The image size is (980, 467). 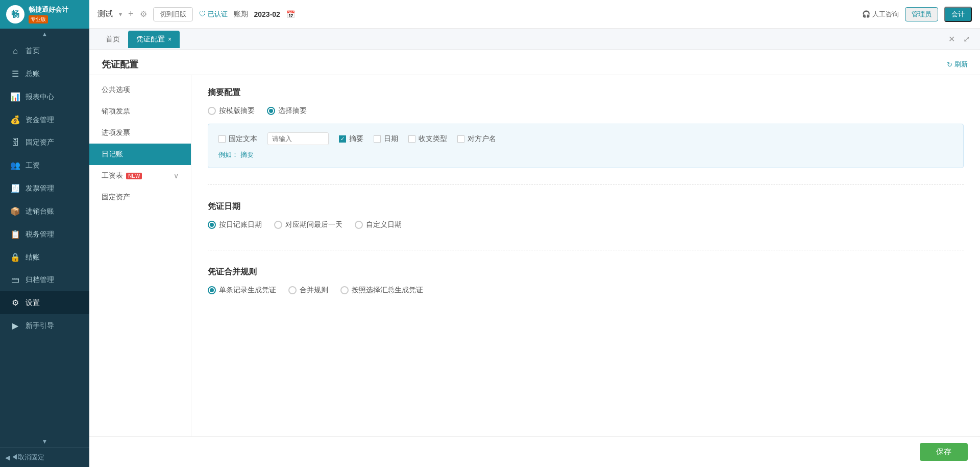 What do you see at coordinates (113, 39) in the screenshot?
I see `tab-home: 首页` at bounding box center [113, 39].